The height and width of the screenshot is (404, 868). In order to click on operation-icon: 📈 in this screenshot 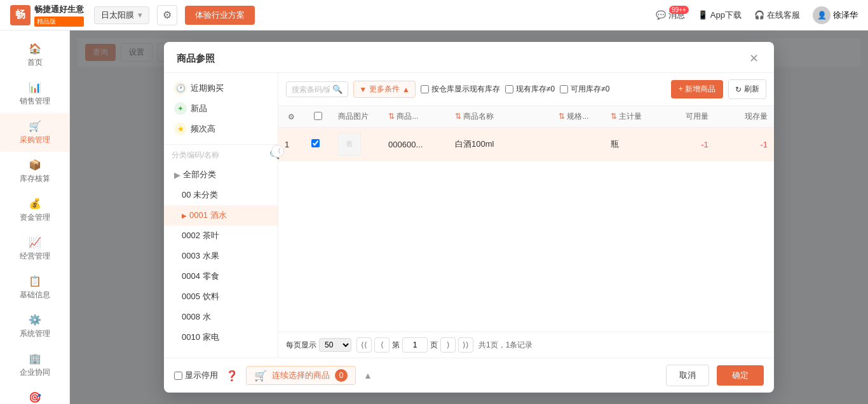, I will do `click(35, 242)`.